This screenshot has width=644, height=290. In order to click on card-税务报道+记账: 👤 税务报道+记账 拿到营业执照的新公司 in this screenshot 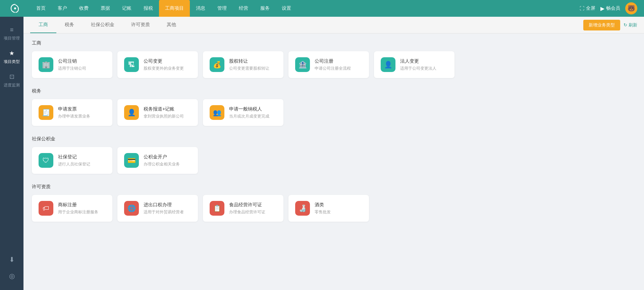, I will do `click(158, 113)`.